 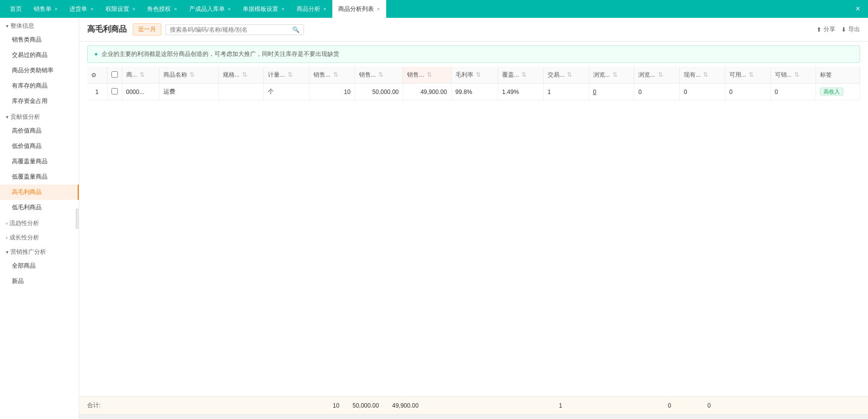 I want to click on footer-available-stock: 0, so click(x=695, y=406).